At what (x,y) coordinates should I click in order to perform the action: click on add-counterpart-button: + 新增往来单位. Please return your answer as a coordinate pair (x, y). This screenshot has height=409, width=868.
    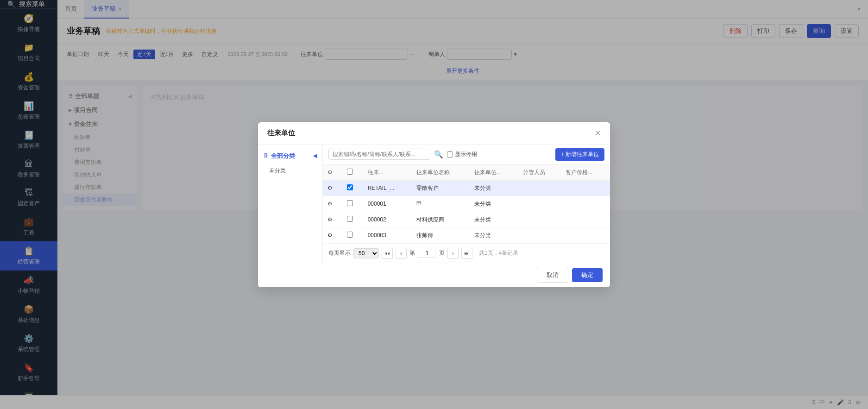
    Looking at the image, I should click on (580, 155).